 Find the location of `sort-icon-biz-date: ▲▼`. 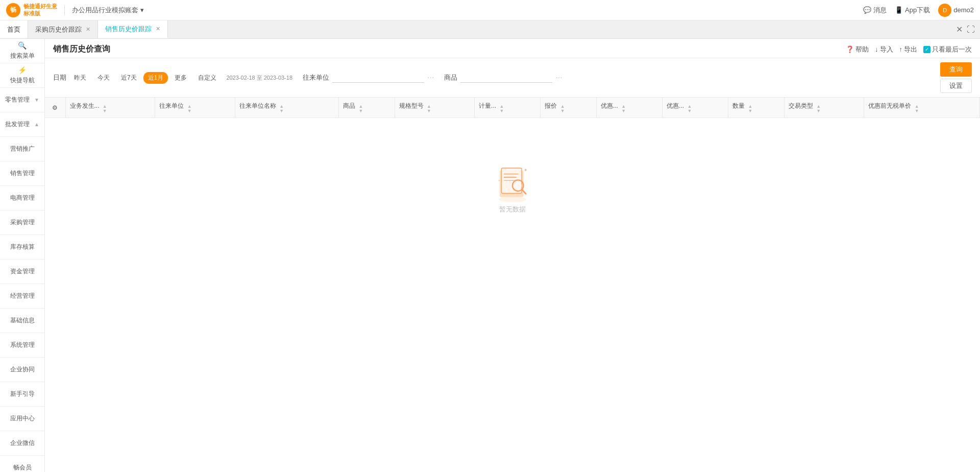

sort-icon-biz-date: ▲▼ is located at coordinates (105, 109).